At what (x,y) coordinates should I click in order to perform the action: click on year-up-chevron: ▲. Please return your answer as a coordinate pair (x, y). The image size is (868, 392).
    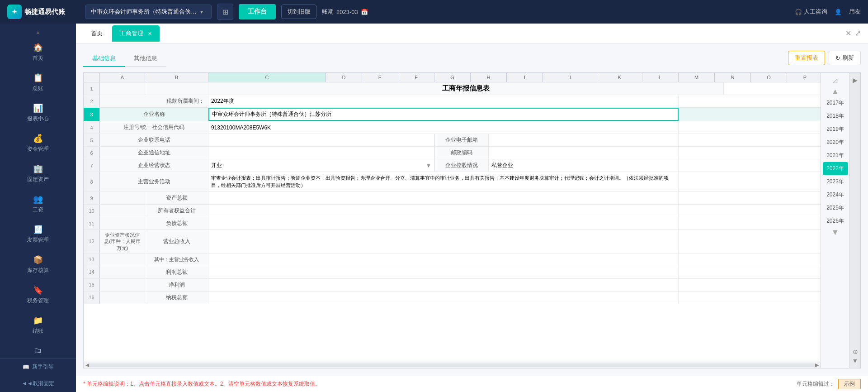
    Looking at the image, I should click on (835, 91).